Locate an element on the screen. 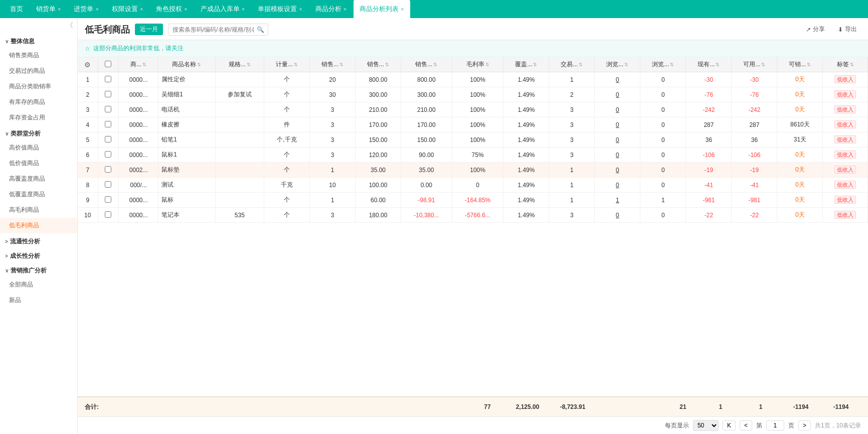  nav-item-销货单: 销货单 × is located at coordinates (48, 9).